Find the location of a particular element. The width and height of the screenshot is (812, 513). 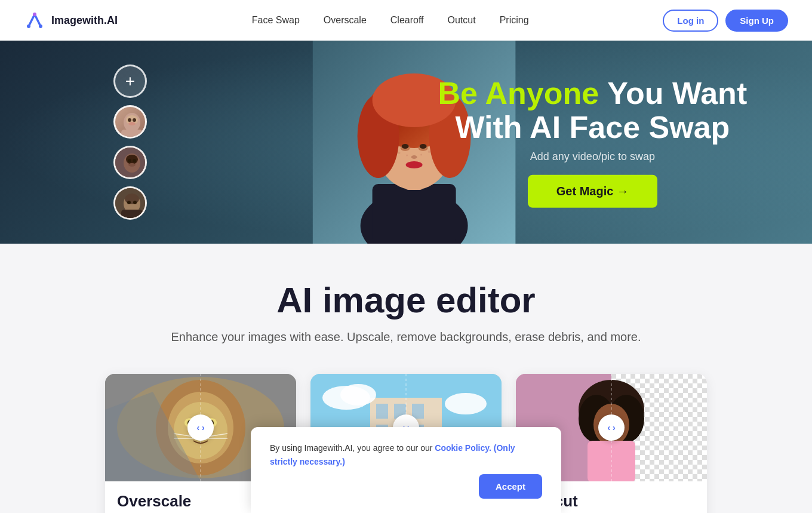

card-overscale-slider: ‹ › is located at coordinates (201, 428).